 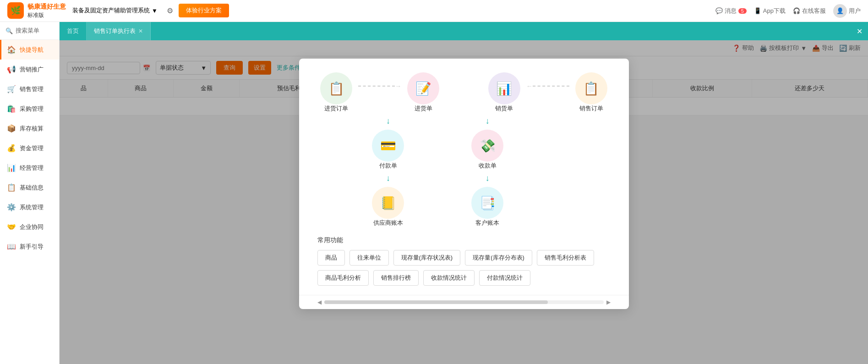 I want to click on func-btn-5: 商品毛利分析, so click(x=343, y=278).